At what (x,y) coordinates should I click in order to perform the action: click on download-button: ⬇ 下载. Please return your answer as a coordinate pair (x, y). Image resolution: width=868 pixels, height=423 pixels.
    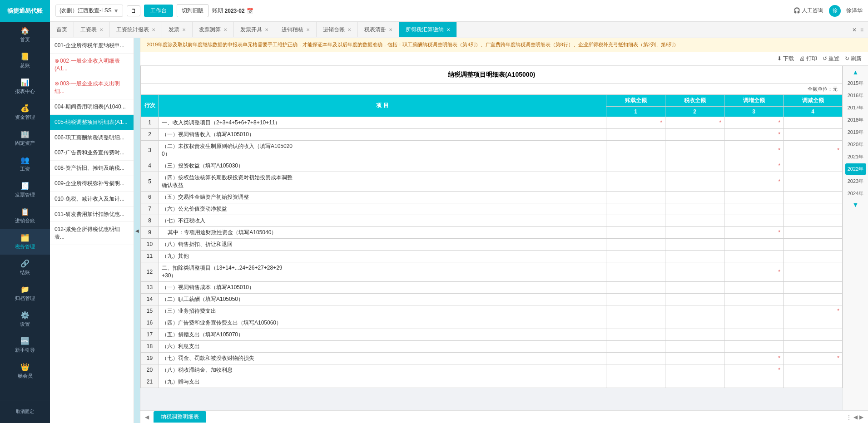
    Looking at the image, I should click on (786, 59).